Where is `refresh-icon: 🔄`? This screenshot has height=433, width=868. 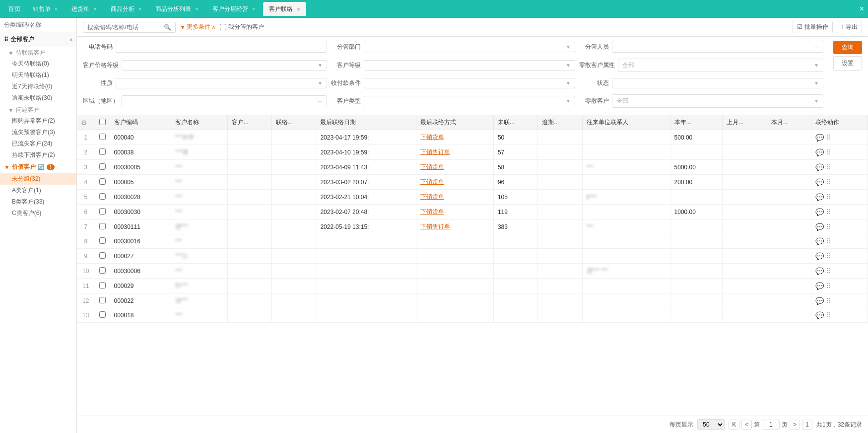
refresh-icon: 🔄 is located at coordinates (41, 167).